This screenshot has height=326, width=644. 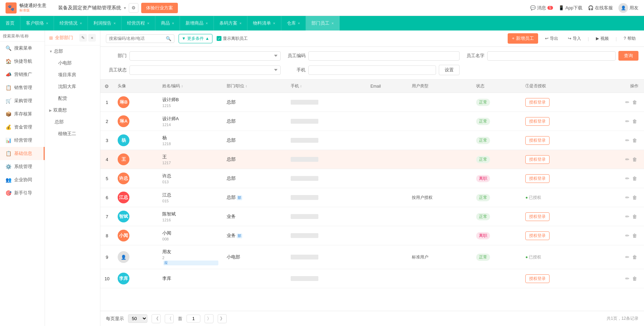 What do you see at coordinates (222, 319) in the screenshot?
I see `last-page-button: 》` at bounding box center [222, 319].